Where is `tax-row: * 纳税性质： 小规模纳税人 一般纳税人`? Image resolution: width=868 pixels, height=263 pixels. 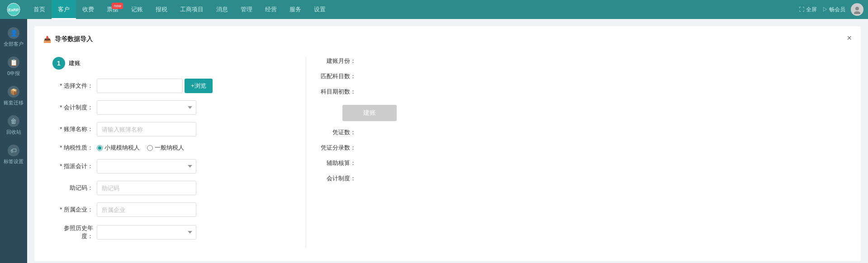
tax-row: * 纳税性质： 小规模纳税人 一般纳税人 is located at coordinates (170, 148).